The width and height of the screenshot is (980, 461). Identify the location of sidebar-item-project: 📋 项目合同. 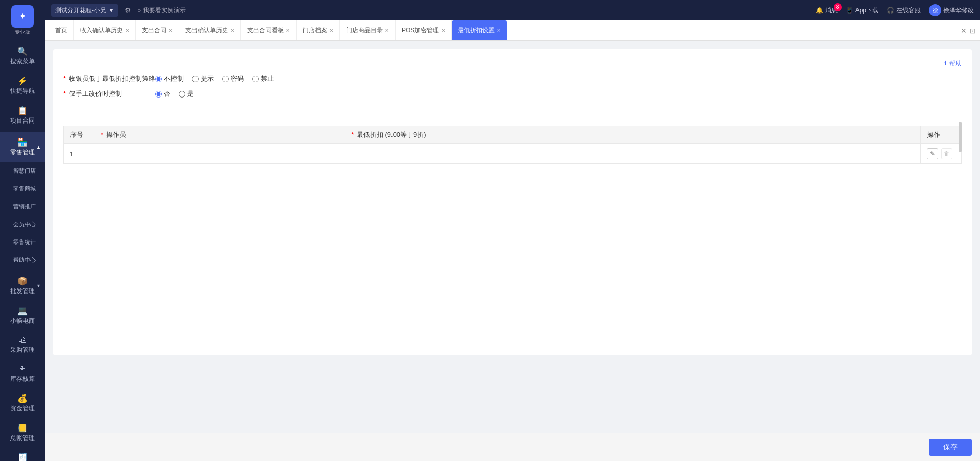
(22, 115).